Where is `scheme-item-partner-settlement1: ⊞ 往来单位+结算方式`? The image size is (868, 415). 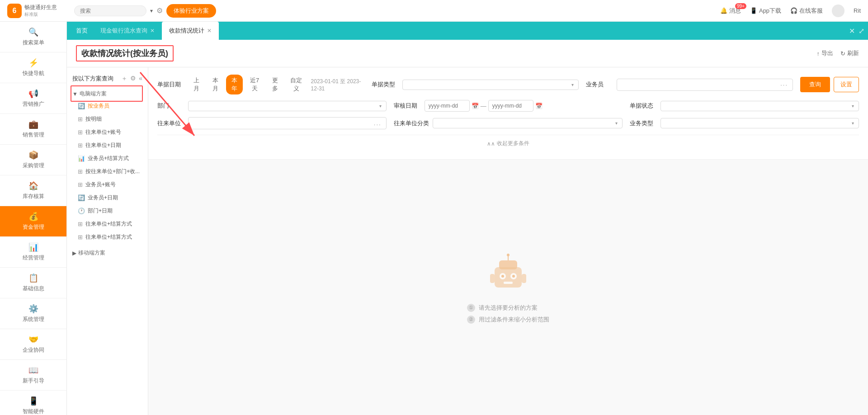 scheme-item-partner-settlement1: ⊞ 往来单位+结算方式 is located at coordinates (108, 224).